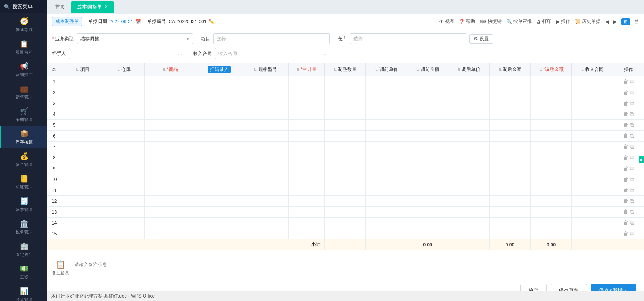 The height and width of the screenshot is (301, 644). Describe the element at coordinates (510, 70) in the screenshot. I see `th-amount-after: ⇅ 调后金额` at that location.